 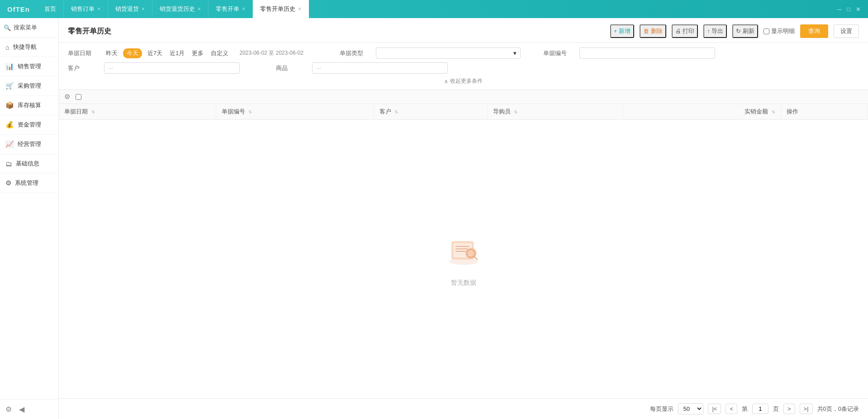 I want to click on sidebar: 🔍 搜索菜单 ⌂快捷导航📊销售管理🛒采购管理📦库存核算💰资金管理📈经营管理🗂基础…, so click(x=29, y=219).